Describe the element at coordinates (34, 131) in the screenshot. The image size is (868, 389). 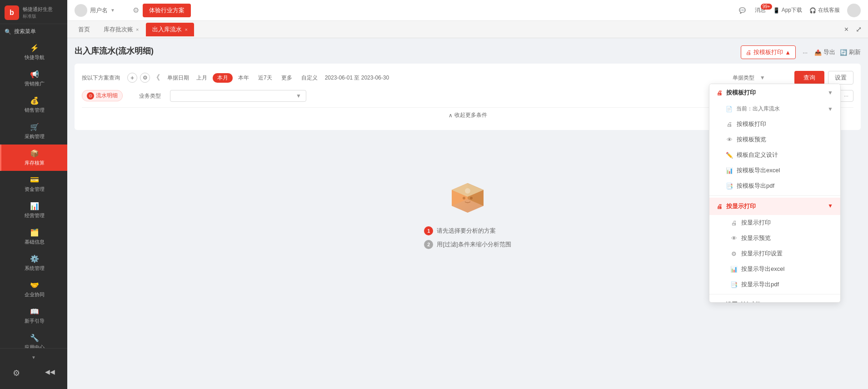
I see `sidebar-item-purchase: 🛒 采购管理` at that location.